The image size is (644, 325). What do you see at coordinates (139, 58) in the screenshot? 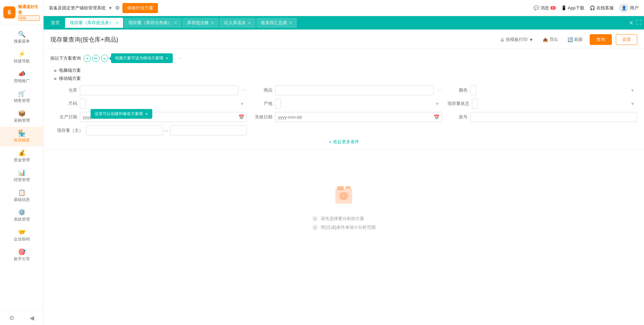
I see `scheme-tooltip-text: 电脑方案可设为移动方案哦` at bounding box center [139, 58].